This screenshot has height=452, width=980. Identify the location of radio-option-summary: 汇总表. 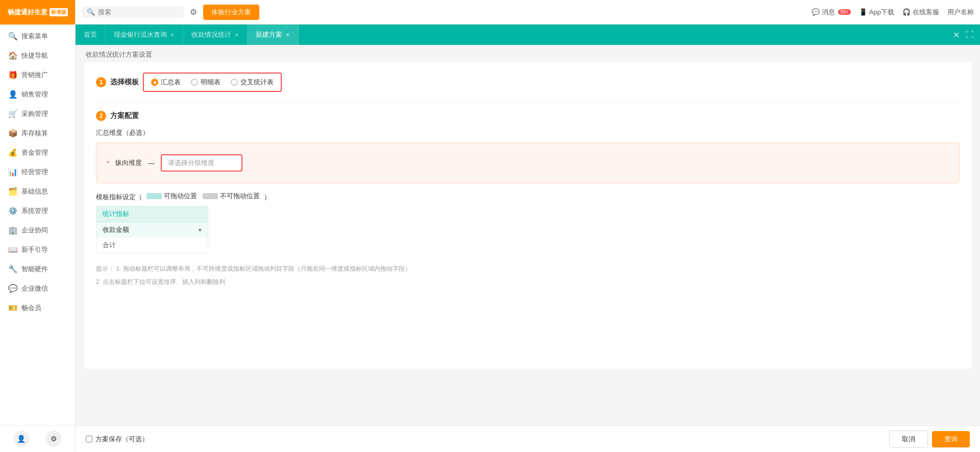
(166, 82).